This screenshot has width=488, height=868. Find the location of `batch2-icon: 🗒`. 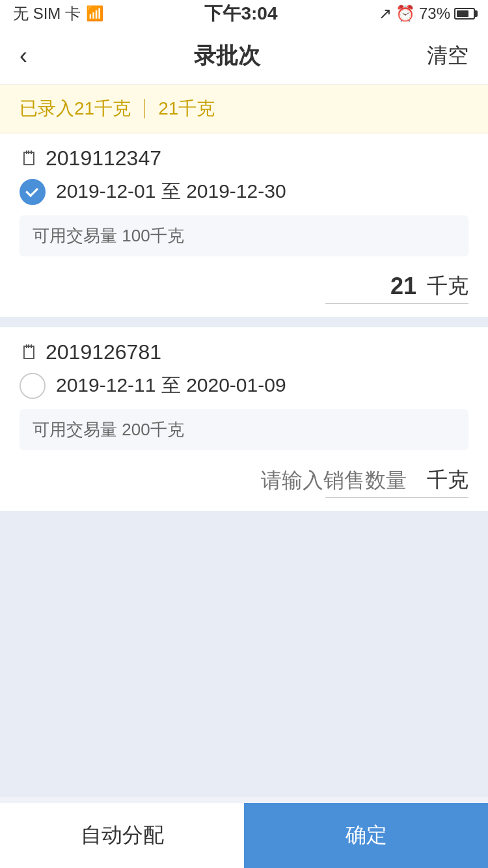

batch2-icon: 🗒 is located at coordinates (29, 353).